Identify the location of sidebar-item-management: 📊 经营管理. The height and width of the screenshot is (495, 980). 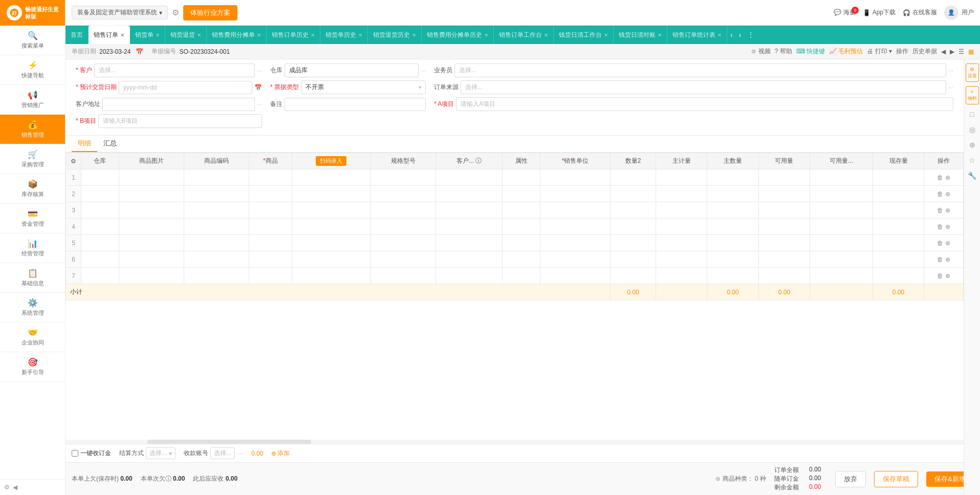
(33, 248).